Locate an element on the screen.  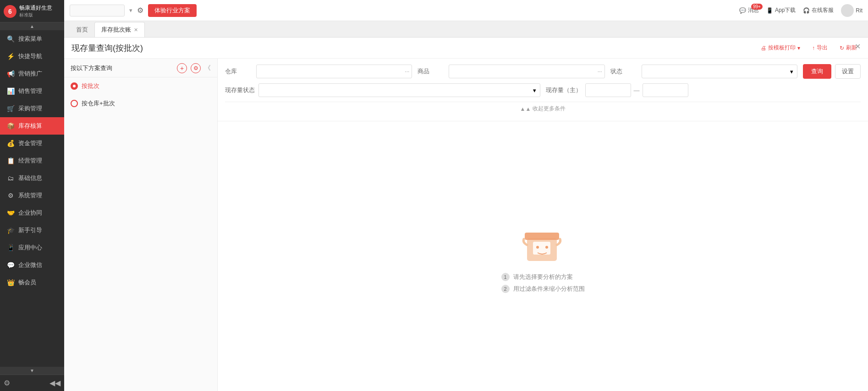
status-select: ▾ is located at coordinates (720, 71).